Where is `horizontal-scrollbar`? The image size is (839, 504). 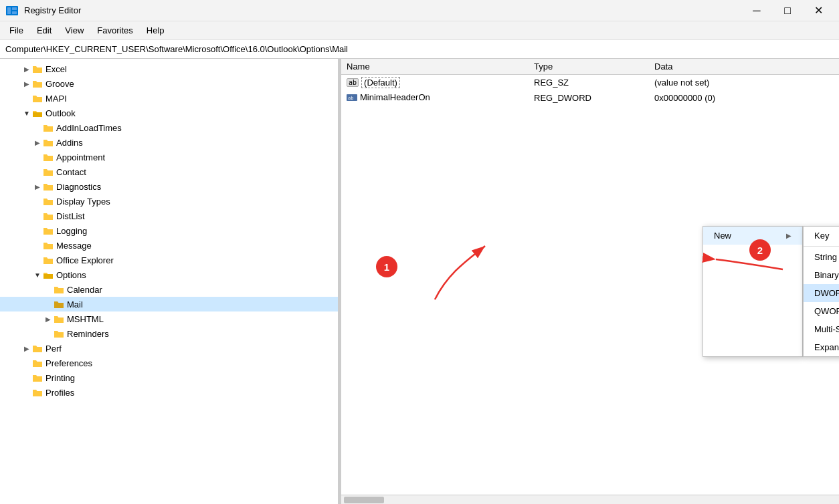 horizontal-scrollbar is located at coordinates (590, 499).